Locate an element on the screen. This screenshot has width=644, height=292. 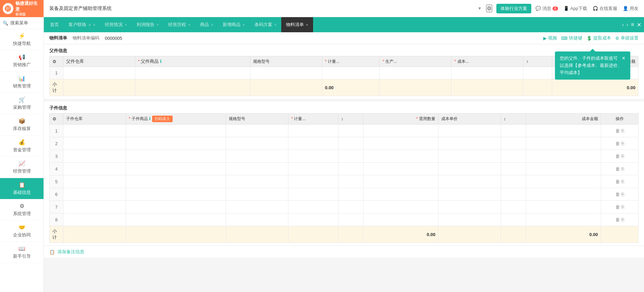
tab-history-close: × is located at coordinates (189, 25).